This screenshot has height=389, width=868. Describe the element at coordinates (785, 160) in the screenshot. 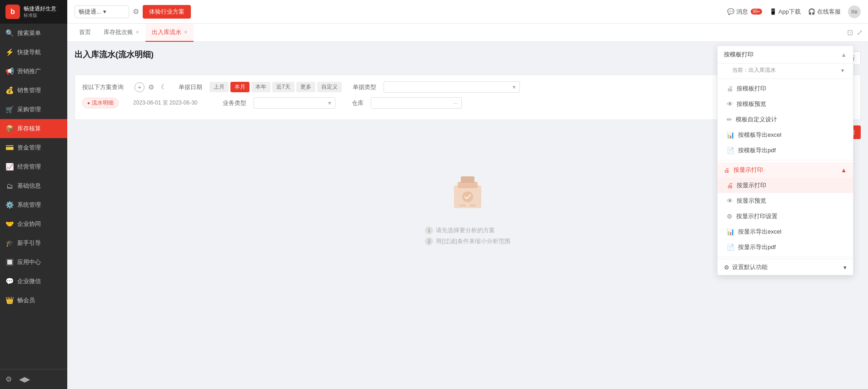

I see `dropdown-panel: 按模板打印 ▲ 当前：出入库流水 ▾ 🖨 按模板打印 👁 按模板预览 ✏ 模板自…` at that location.